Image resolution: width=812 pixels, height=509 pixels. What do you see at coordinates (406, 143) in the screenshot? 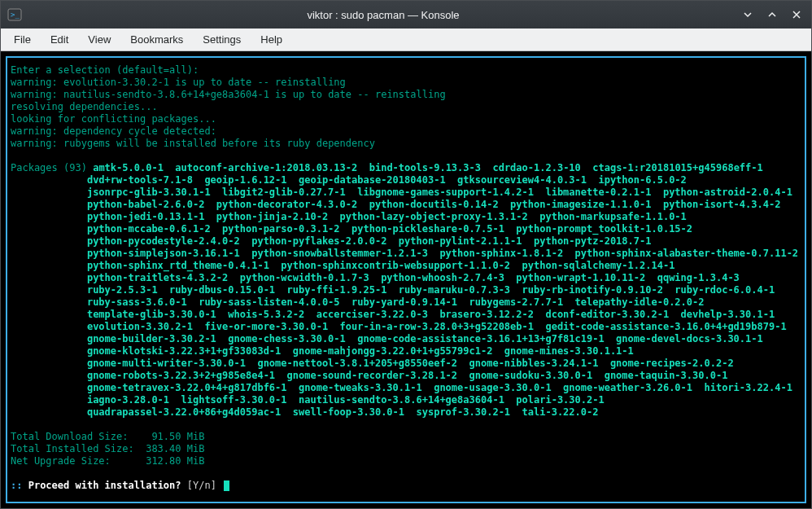
I see `terminal-line: warning: rubygems will be installed befo…` at bounding box center [406, 143].